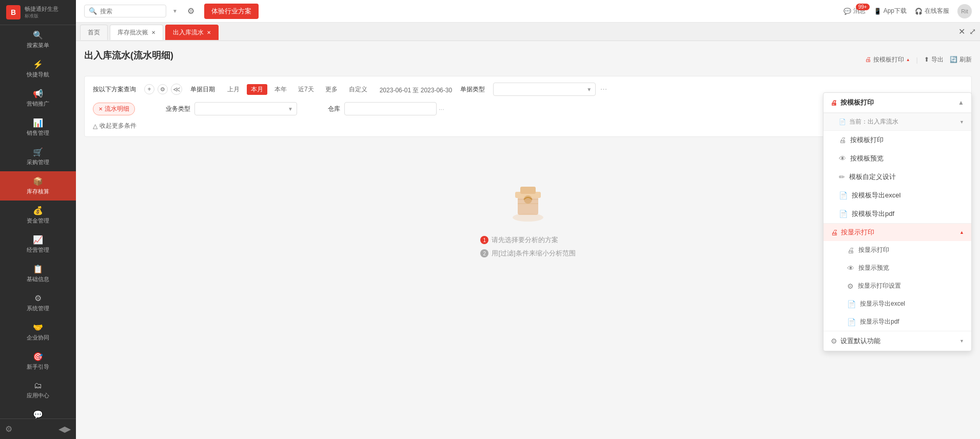  Describe the element at coordinates (858, 232) in the screenshot. I see `display-section-label: 按显示打印` at that location.